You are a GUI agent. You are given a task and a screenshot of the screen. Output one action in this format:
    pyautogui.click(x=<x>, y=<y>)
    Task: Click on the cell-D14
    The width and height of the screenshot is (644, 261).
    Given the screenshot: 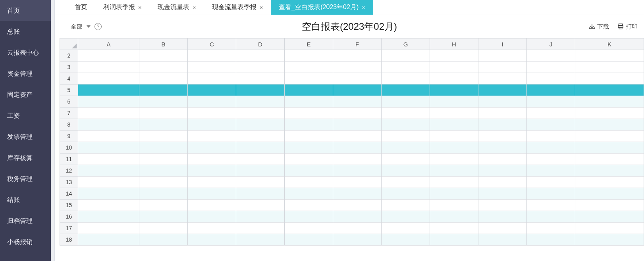 What is the action you would take?
    pyautogui.click(x=260, y=194)
    